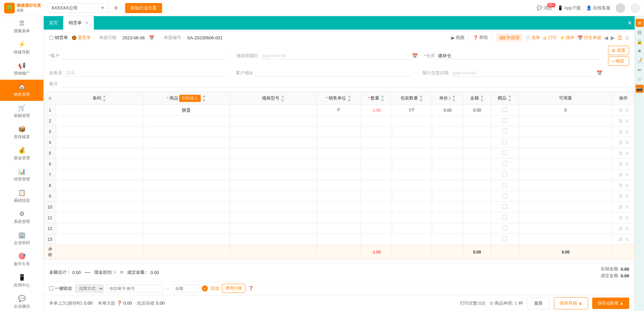  Describe the element at coordinates (421, 98) in the screenshot. I see `pkgqty-sort-icon: ▲▼` at that location.